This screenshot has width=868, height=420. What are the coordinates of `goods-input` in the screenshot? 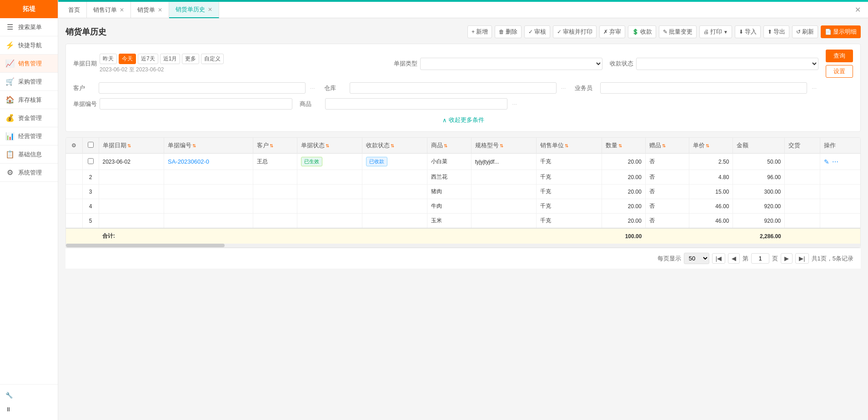 It's located at (416, 104).